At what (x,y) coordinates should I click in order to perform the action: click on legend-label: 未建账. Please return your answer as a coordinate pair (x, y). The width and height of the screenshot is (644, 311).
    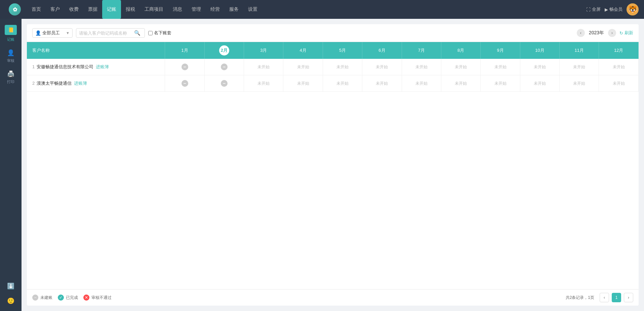
    Looking at the image, I should click on (46, 298).